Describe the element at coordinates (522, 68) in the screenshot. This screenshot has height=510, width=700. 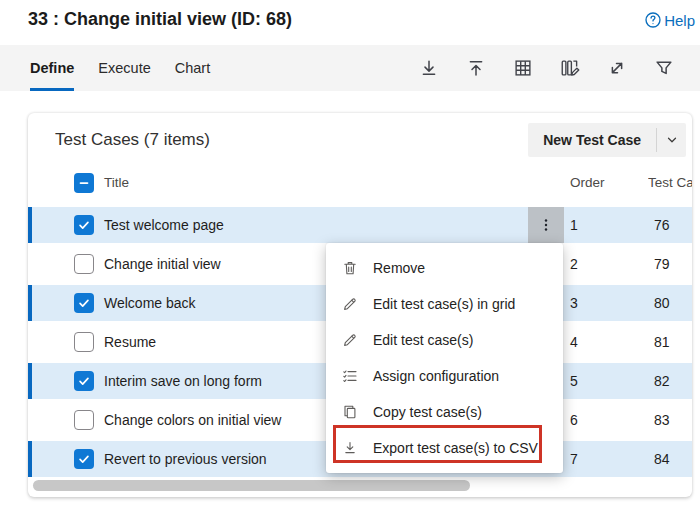
I see `grid-view-icon` at that location.